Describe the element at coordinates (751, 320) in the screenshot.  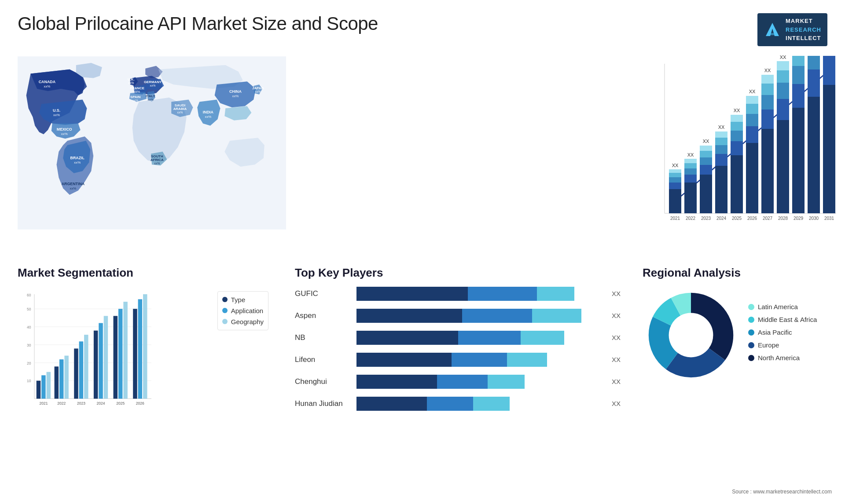
I see `mea-dot` at that location.